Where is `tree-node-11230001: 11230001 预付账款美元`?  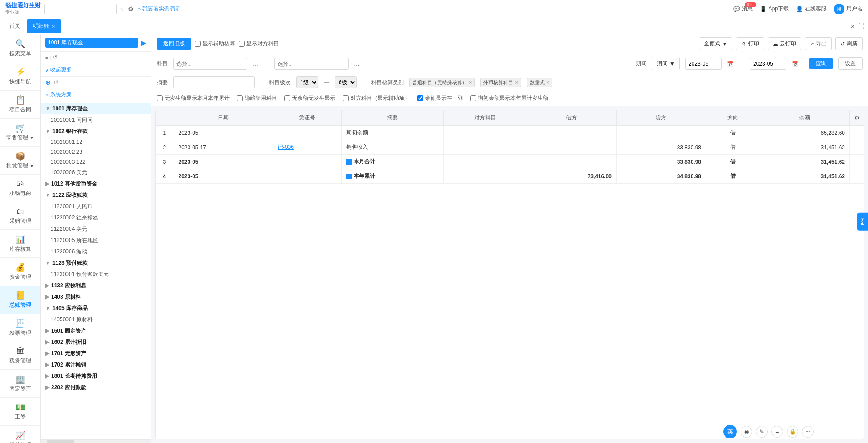
tree-node-11230001: 11230001 预付账款美元 is located at coordinates (96, 274).